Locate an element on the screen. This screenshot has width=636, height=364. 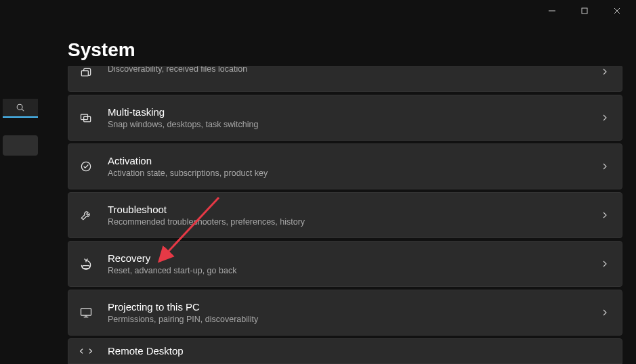
list-item-multitasking: Multi-tasking Snap windows, desktops, ta… is located at coordinates (345, 118).